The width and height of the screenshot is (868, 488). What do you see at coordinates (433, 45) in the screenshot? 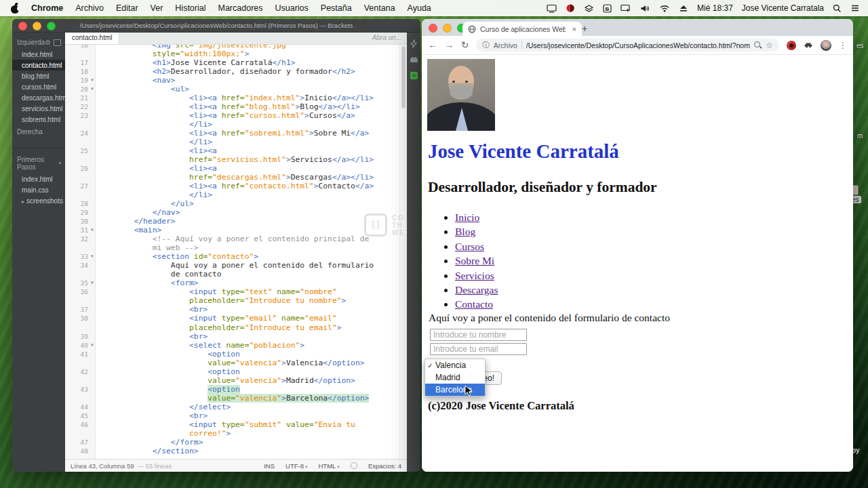
I see `back-button: ←` at bounding box center [433, 45].